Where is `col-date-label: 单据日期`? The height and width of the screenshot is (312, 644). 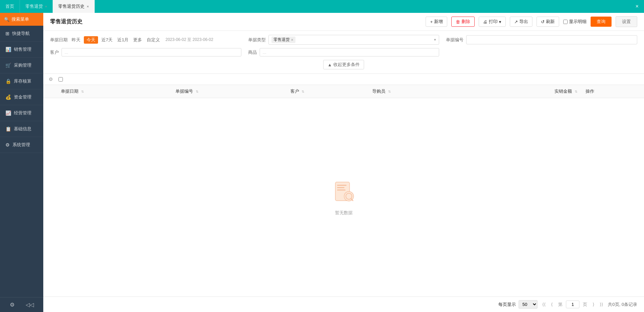 col-date-label: 单据日期 is located at coordinates (70, 91).